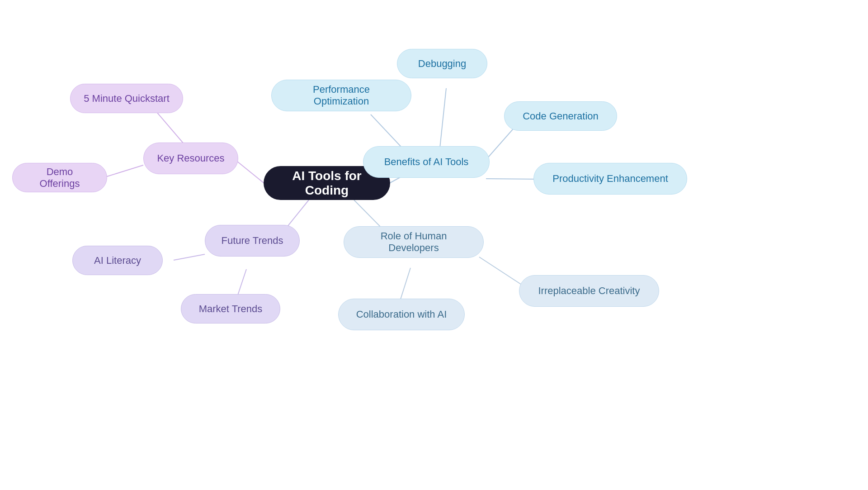  Describe the element at coordinates (231, 309) in the screenshot. I see `market-trends-node: Market Trends` at that location.